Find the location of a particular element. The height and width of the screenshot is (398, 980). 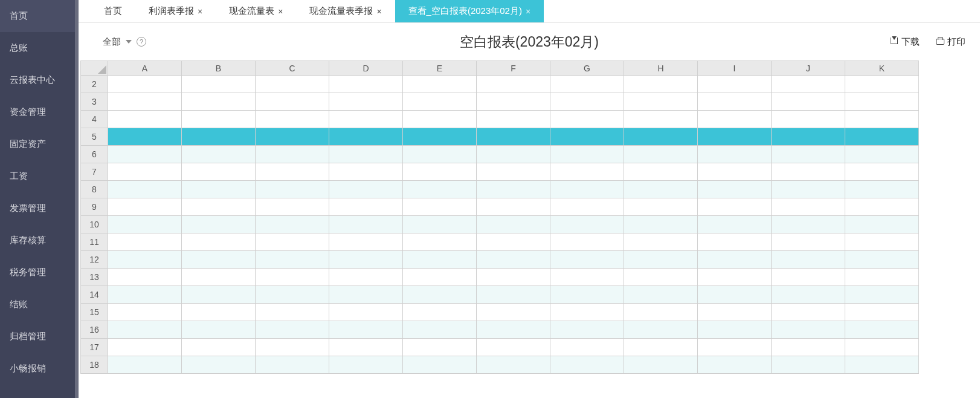

cell-F4 is located at coordinates (514, 120).